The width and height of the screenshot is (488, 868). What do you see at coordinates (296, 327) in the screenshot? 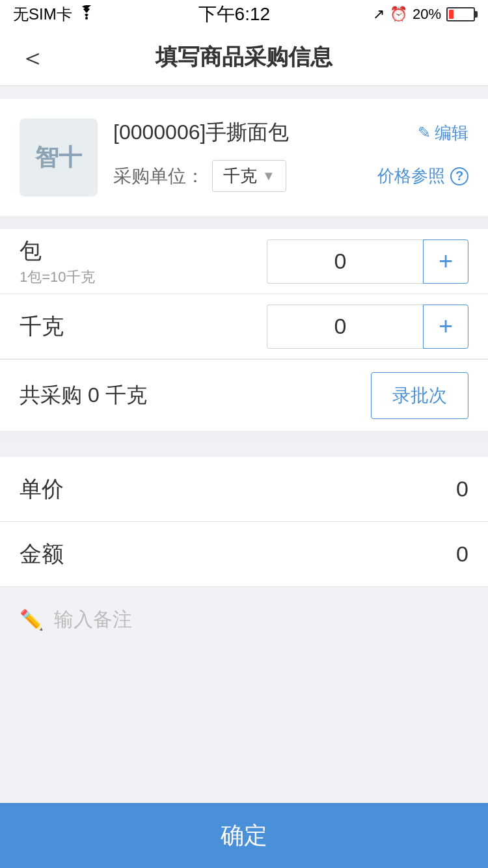
I see `kg-input-right: +` at bounding box center [296, 327].